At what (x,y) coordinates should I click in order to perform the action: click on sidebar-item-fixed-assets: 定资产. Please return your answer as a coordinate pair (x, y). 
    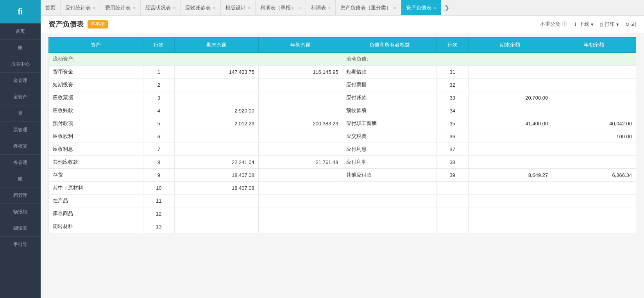
    Looking at the image, I should click on (20, 97).